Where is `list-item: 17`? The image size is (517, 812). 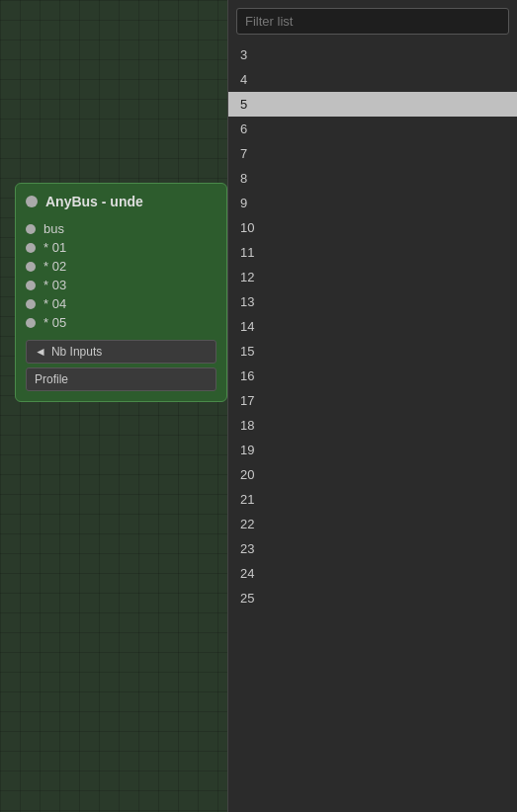 list-item: 17 is located at coordinates (373, 401).